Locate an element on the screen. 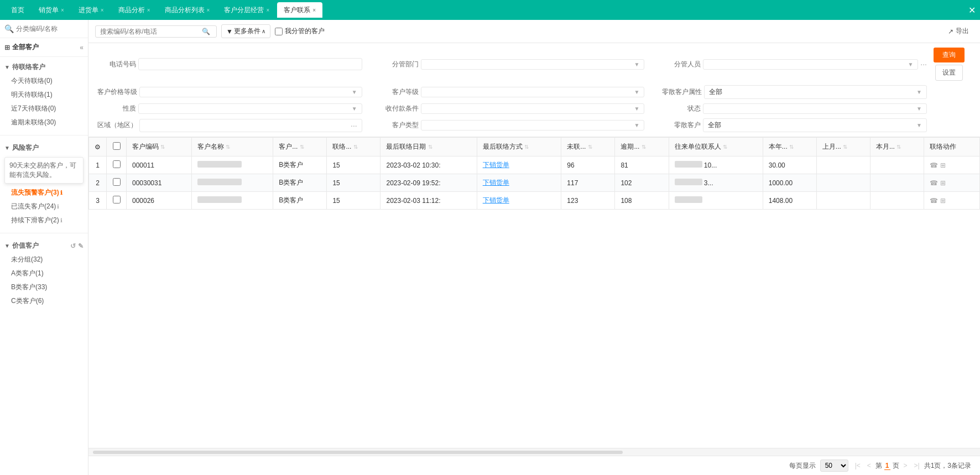 The height and width of the screenshot is (475, 980). search-input is located at coordinates (150, 32).